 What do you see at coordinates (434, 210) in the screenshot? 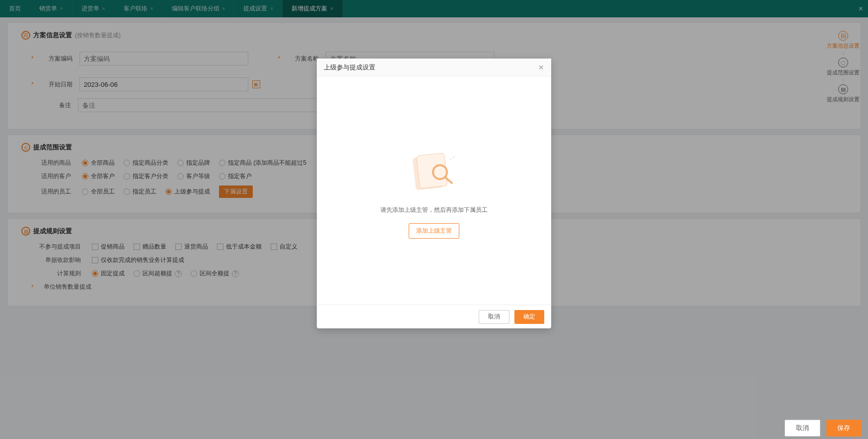
I see `modal-tip: 请先添加上级主管，然后再添加下属员工` at bounding box center [434, 210].